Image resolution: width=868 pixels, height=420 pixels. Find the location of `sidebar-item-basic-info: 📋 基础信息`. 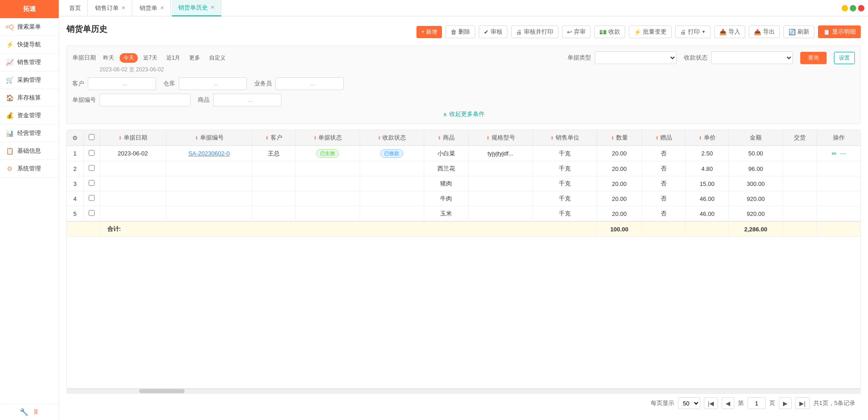

sidebar-item-basic-info: 📋 基础信息 is located at coordinates (29, 151).